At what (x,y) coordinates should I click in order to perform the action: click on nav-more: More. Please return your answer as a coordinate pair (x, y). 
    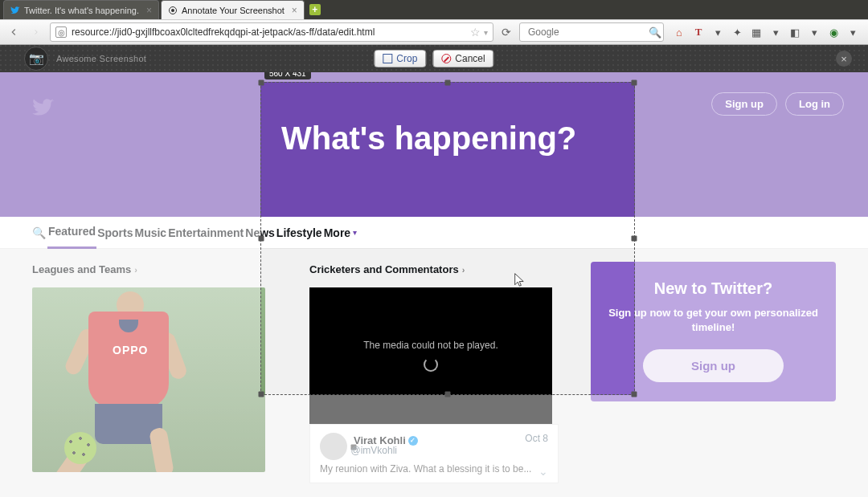
    Looking at the image, I should click on (338, 233).